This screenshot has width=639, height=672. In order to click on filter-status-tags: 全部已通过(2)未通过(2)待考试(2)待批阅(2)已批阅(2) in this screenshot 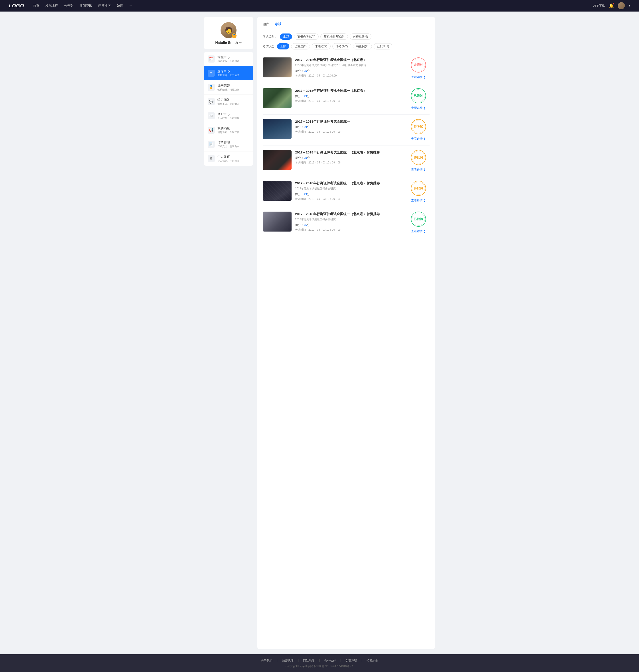, I will do `click(334, 46)`.